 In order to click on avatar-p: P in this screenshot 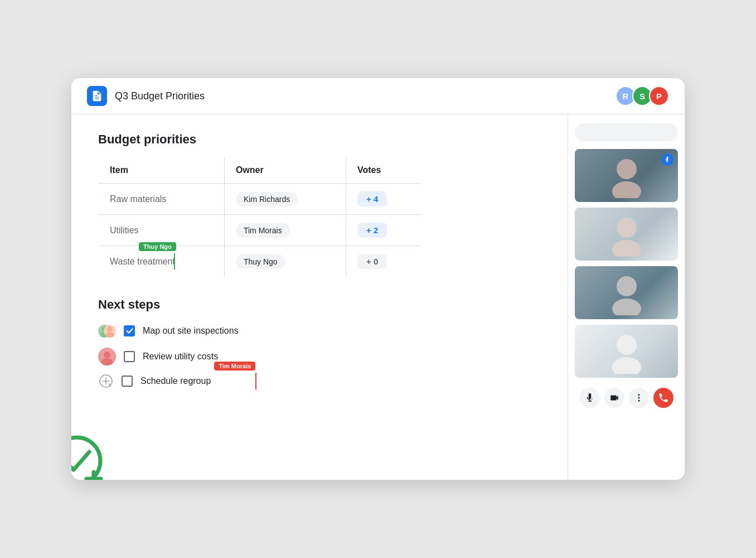, I will do `click(659, 96)`.